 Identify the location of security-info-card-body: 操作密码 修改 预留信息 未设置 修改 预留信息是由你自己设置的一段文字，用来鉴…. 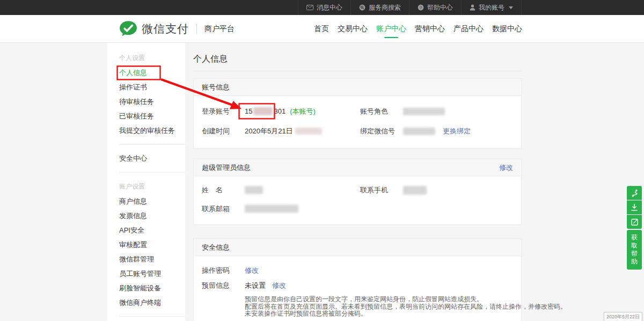
(357, 287).